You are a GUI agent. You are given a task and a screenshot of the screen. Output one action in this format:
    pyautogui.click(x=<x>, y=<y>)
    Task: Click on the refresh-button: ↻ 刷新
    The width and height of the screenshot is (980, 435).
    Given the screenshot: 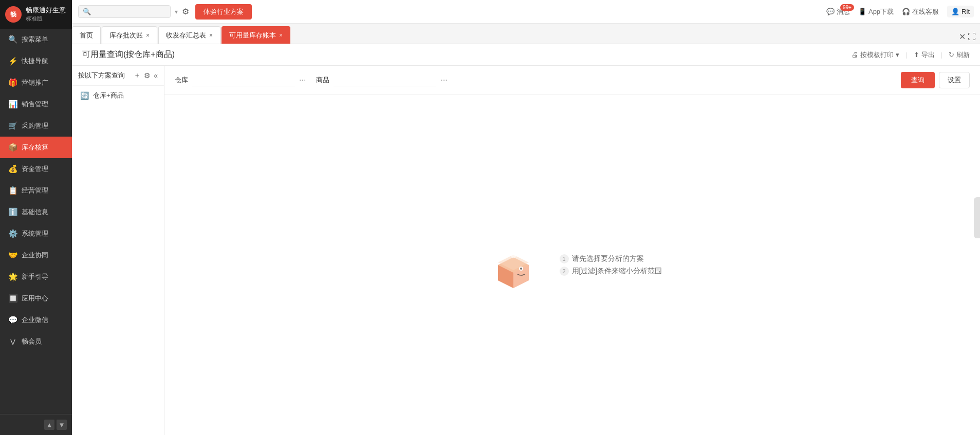 What is the action you would take?
    pyautogui.click(x=959, y=55)
    